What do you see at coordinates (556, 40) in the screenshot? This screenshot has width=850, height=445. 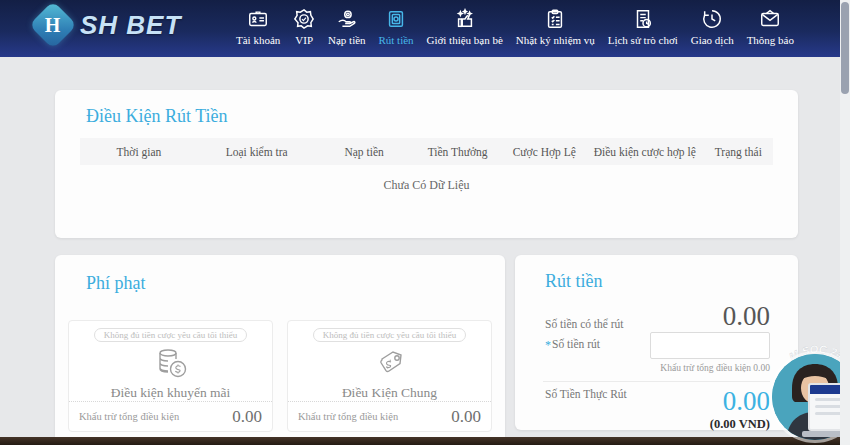 I see `nav-item-label: Nhật ký nhiệm vụ` at bounding box center [556, 40].